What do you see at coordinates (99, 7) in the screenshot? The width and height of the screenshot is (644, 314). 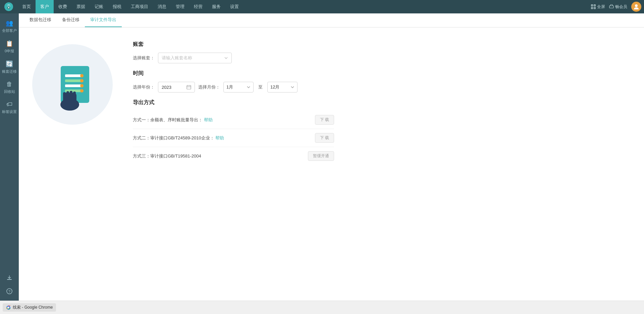 I see `nav-bookkeeping: 记账` at bounding box center [99, 7].